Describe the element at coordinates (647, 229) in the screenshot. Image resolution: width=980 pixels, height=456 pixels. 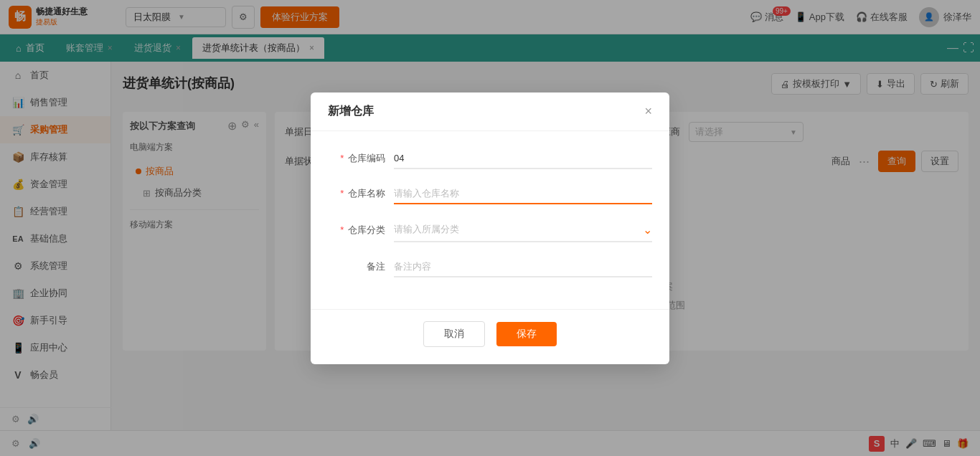
I see `category-arrow-icon: ⌄` at that location.